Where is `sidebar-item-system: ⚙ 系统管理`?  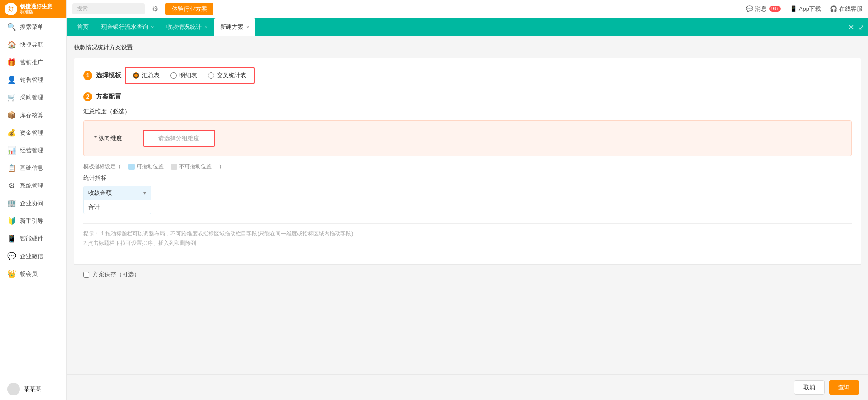
sidebar-item-system: ⚙ 系统管理 is located at coordinates (33, 185).